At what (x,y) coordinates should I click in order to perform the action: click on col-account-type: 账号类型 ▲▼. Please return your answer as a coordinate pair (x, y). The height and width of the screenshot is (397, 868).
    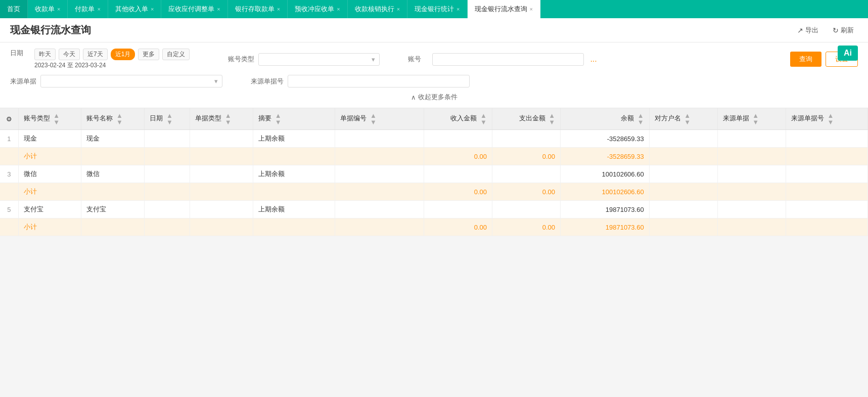
    Looking at the image, I should click on (50, 119).